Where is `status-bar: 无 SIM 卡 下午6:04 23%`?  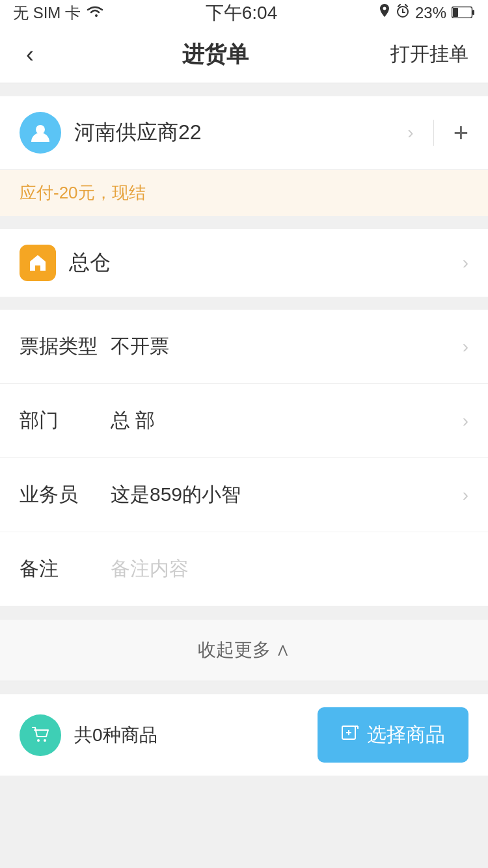
status-bar: 无 SIM 卡 下午6:04 23% is located at coordinates (244, 13).